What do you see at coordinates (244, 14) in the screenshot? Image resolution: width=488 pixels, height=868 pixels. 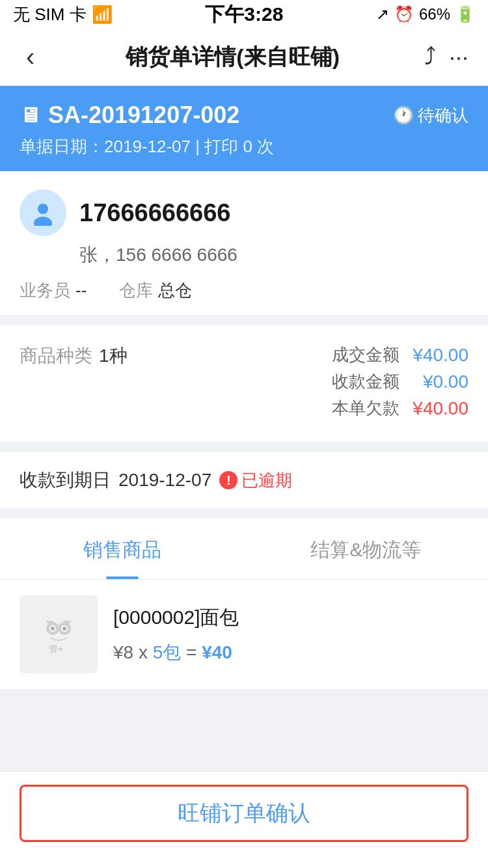 I see `status-bar: 无 SIM 卡 📶 下午3:28 ↗ ⏰ 66% 🔋` at bounding box center [244, 14].